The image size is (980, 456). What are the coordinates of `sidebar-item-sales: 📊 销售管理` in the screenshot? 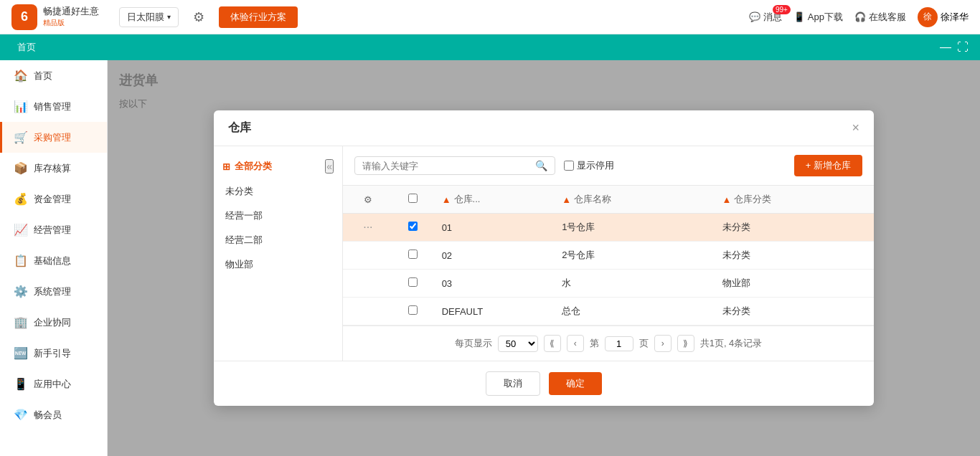 It's located at (53, 106).